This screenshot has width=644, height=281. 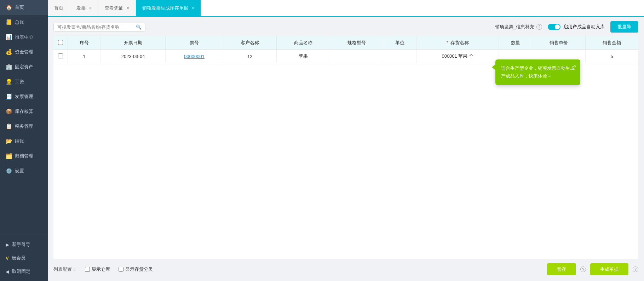 I want to click on row-amount: 5, so click(x=612, y=57).